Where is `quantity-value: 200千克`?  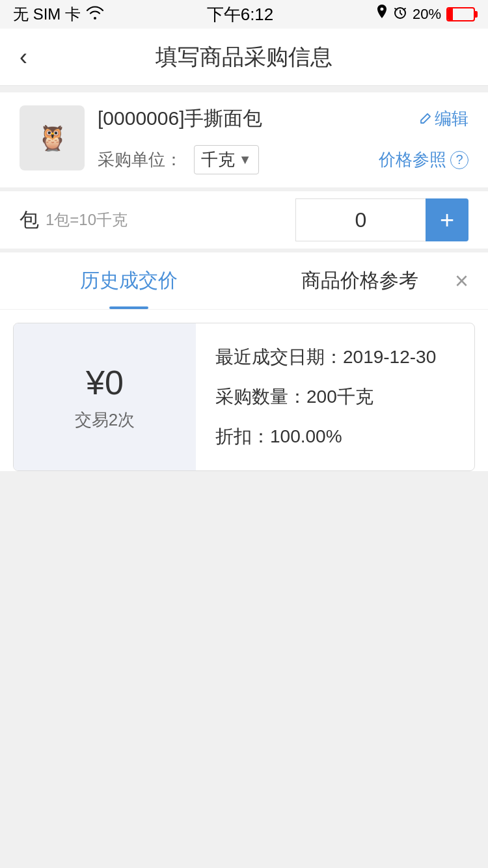 quantity-value: 200千克 is located at coordinates (340, 397).